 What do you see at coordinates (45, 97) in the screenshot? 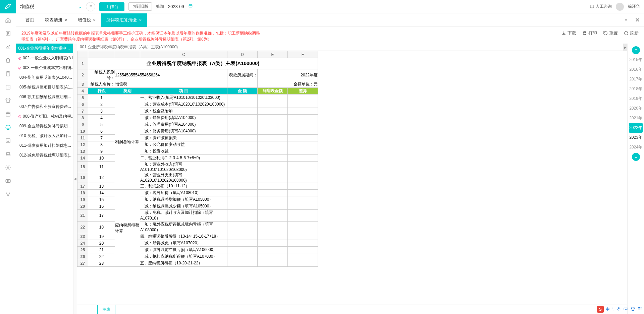
I see `form-item-5: 006-职工薪酬纳税调整明细...` at bounding box center [45, 97].